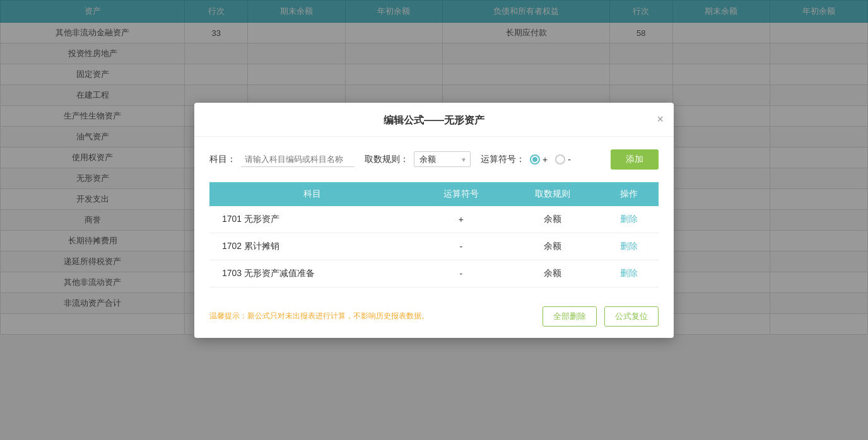  I want to click on formula-operator: +, so click(461, 219).